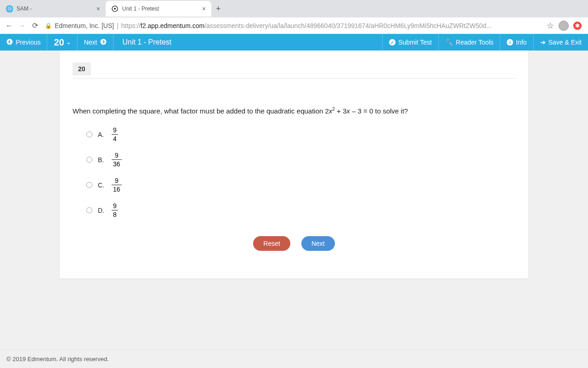 The image size is (588, 368). Describe the element at coordinates (318, 243) in the screenshot. I see `next-button: Next` at that location.